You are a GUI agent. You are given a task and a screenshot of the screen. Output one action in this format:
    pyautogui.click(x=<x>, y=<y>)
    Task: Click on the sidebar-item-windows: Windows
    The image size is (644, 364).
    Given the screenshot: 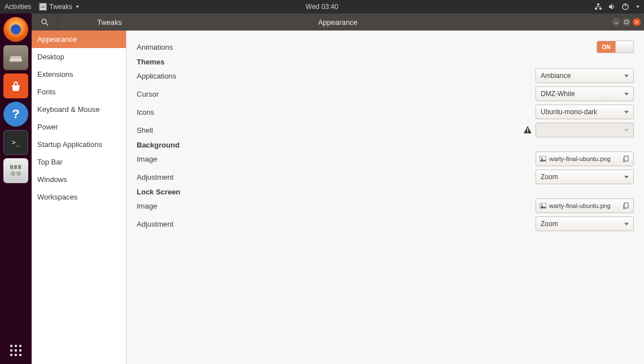 What is the action you would take?
    pyautogui.click(x=79, y=180)
    